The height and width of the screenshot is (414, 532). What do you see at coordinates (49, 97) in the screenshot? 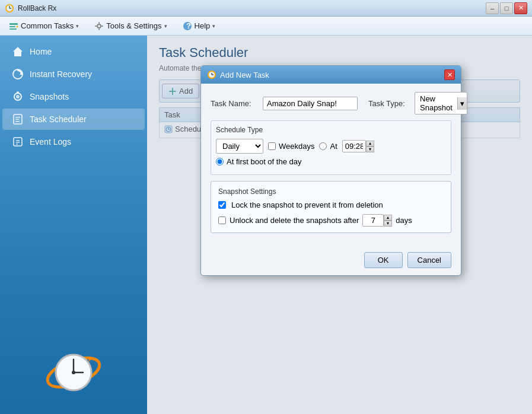
I see `sidebar-snapshots-label: Snapshots` at bounding box center [49, 97].